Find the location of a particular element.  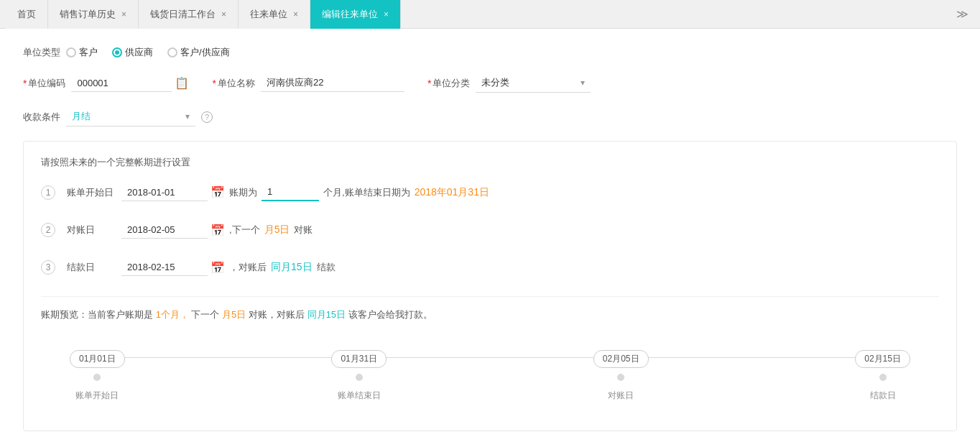

node-label-2: 对账日 is located at coordinates (621, 395).